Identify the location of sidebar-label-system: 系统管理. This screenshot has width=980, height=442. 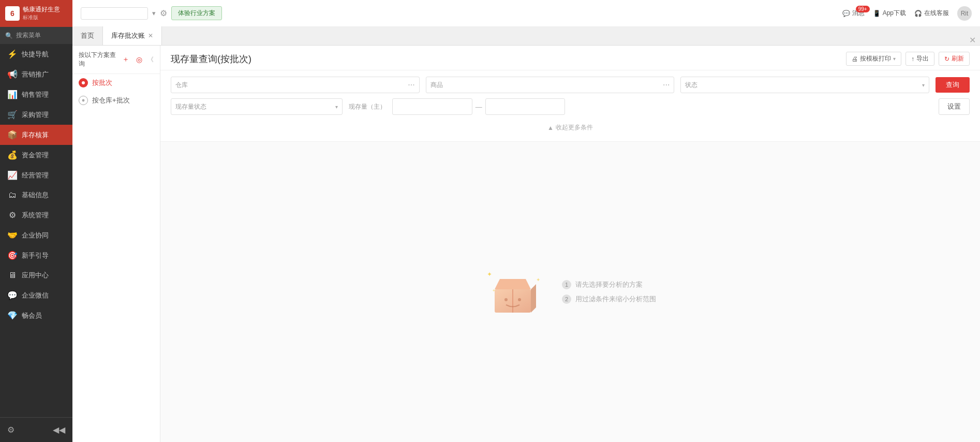
(35, 215).